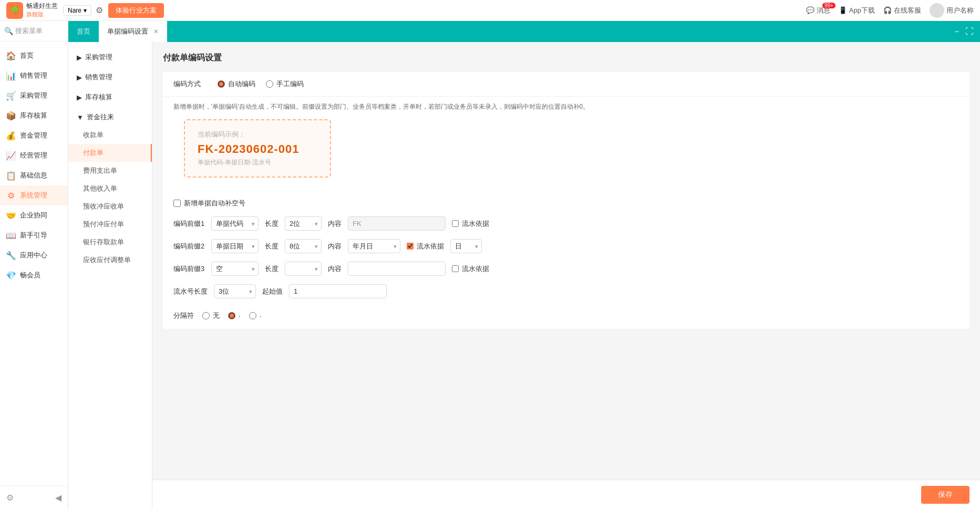 The width and height of the screenshot is (980, 509). Describe the element at coordinates (110, 57) in the screenshot. I see `sub-sidebar-purchase-title: ▶ 采购管理` at that location.